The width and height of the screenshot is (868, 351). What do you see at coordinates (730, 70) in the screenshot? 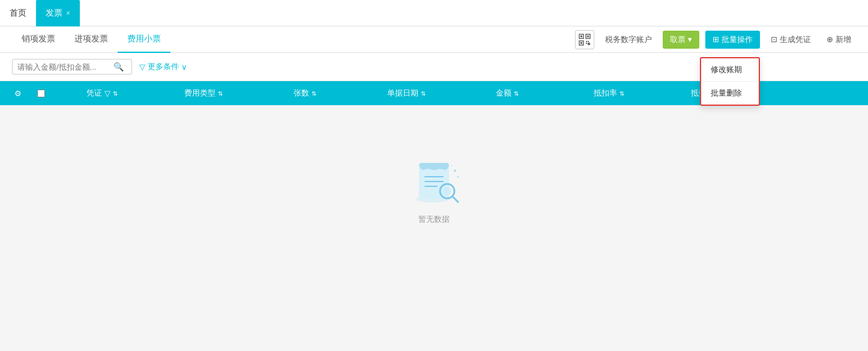
I see `dropdown-item-modify-period: 修改账期` at bounding box center [730, 70].